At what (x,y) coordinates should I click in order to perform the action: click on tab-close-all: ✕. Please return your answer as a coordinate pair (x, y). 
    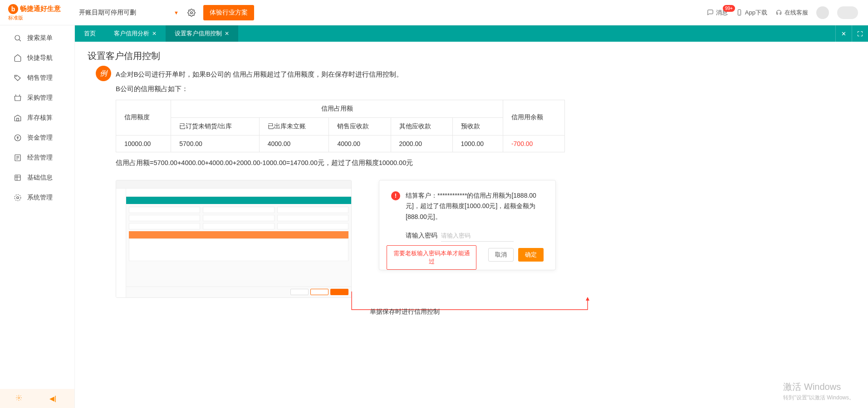
    Looking at the image, I should click on (843, 34).